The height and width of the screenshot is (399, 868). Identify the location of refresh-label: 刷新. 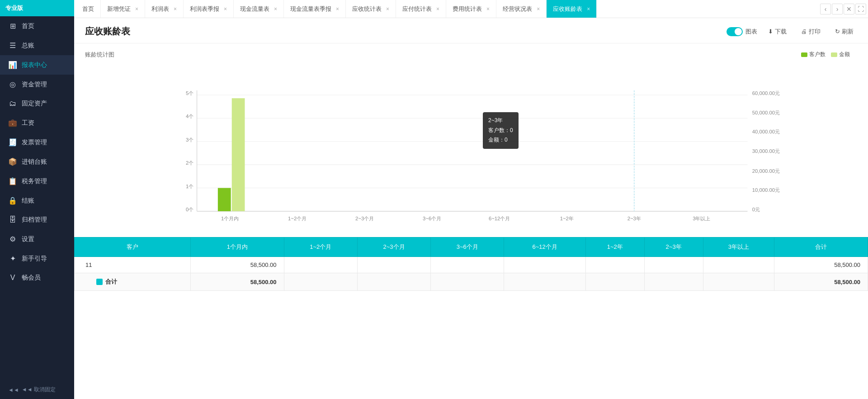
(848, 32).